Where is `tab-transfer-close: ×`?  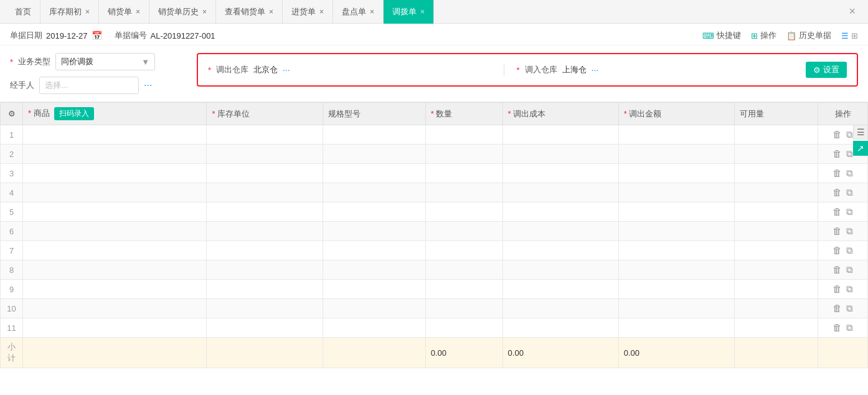 tab-transfer-close: × is located at coordinates (422, 12).